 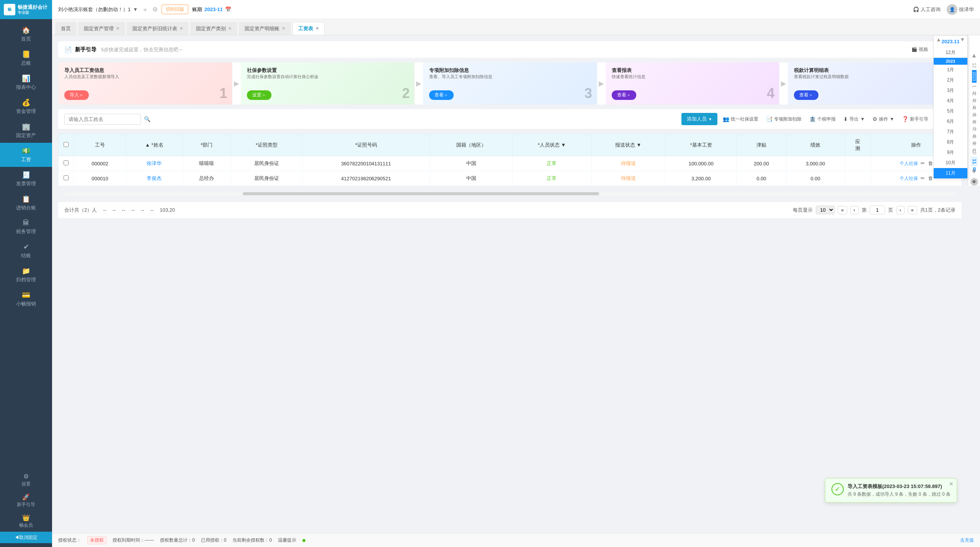 I want to click on sidebar-item-purchase: 📋 进销台账, so click(x=26, y=203).